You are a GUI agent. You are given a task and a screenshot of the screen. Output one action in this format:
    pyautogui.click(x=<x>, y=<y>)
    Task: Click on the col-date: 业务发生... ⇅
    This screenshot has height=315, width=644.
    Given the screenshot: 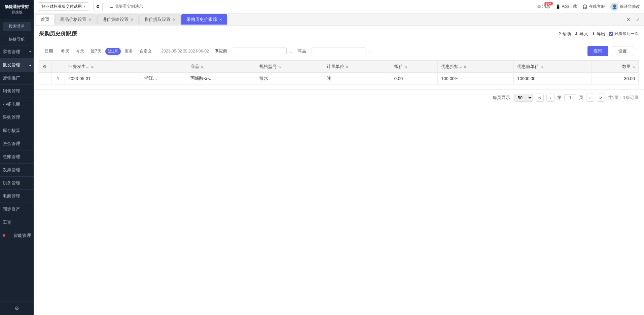 What is the action you would take?
    pyautogui.click(x=103, y=67)
    